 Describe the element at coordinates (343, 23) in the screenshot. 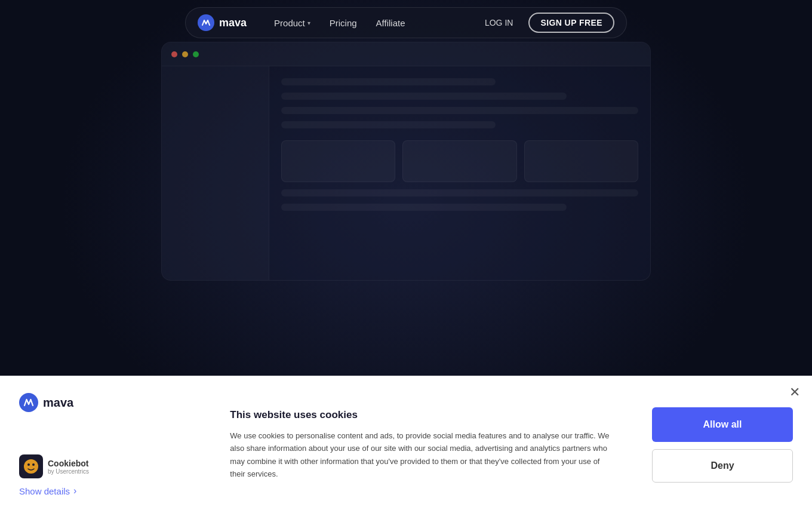

I see `nav-pricing: Pricing` at that location.